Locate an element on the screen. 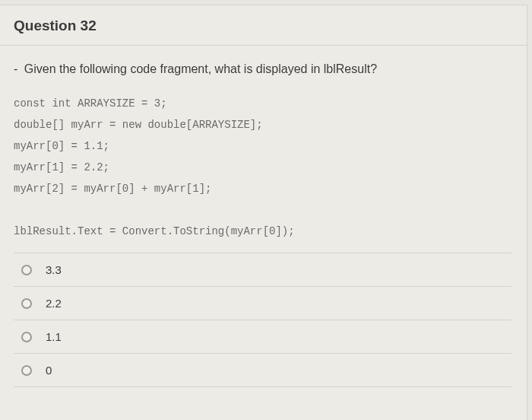 The height and width of the screenshot is (420, 532). option-label: 1.1 is located at coordinates (53, 336).